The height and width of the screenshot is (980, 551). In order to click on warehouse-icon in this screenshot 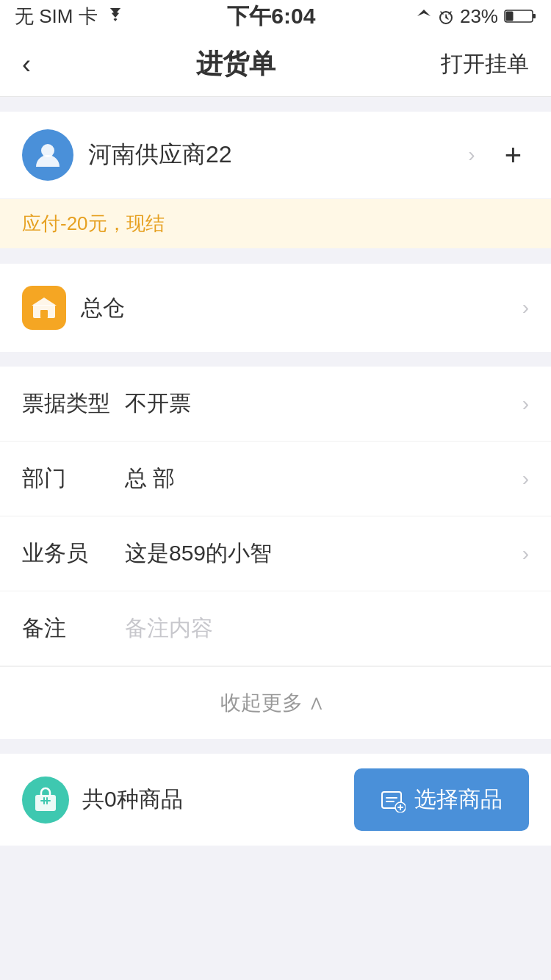, I will do `click(44, 308)`.